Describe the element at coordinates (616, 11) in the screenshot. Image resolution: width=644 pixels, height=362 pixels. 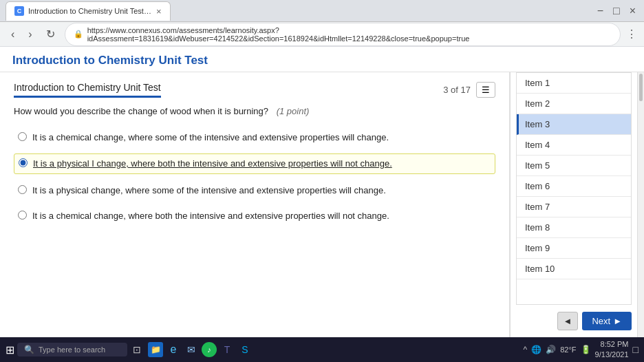
I see `window-controls: − □ ×` at that location.